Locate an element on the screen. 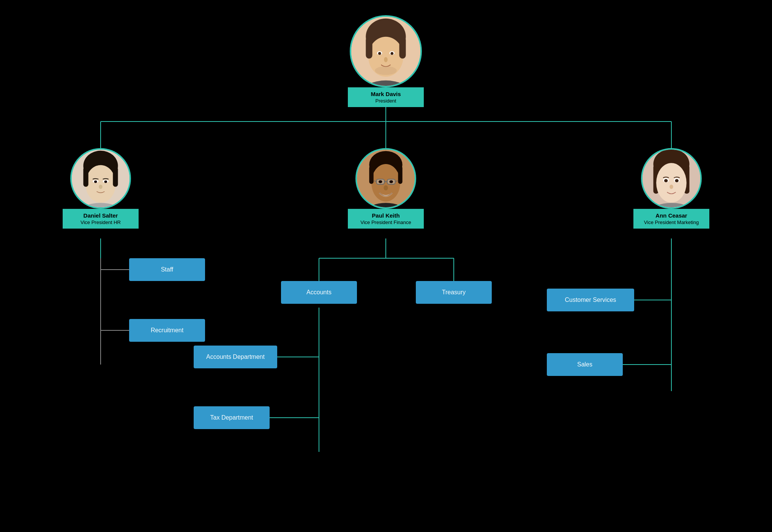  accounts-label: Accounts is located at coordinates (319, 292).